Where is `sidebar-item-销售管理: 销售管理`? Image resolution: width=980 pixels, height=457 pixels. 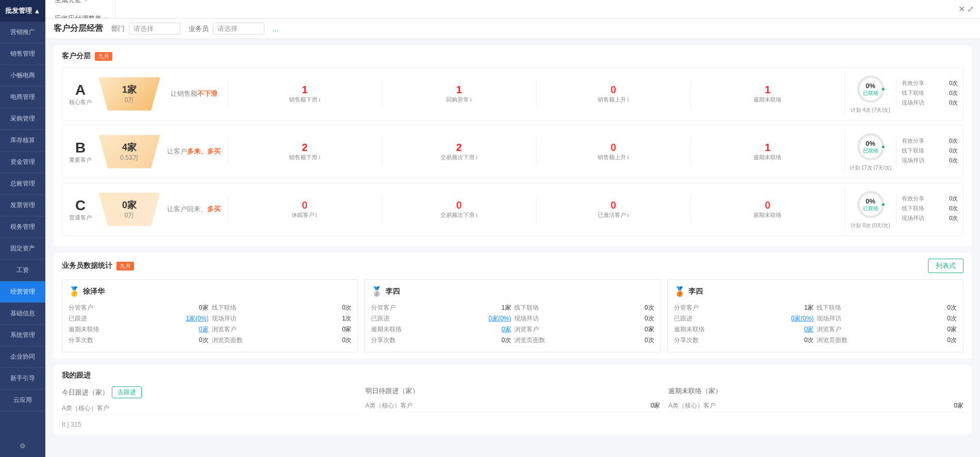
sidebar-item-销售管理: 销售管理 is located at coordinates (23, 54).